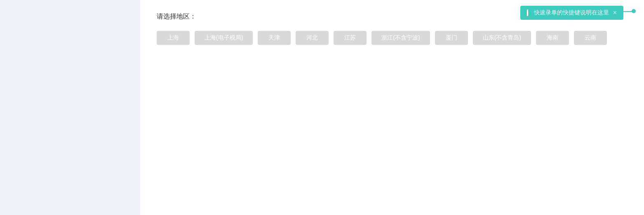 This screenshot has height=215, width=644. What do you see at coordinates (628, 12) in the screenshot?
I see `connector-line` at bounding box center [628, 12].